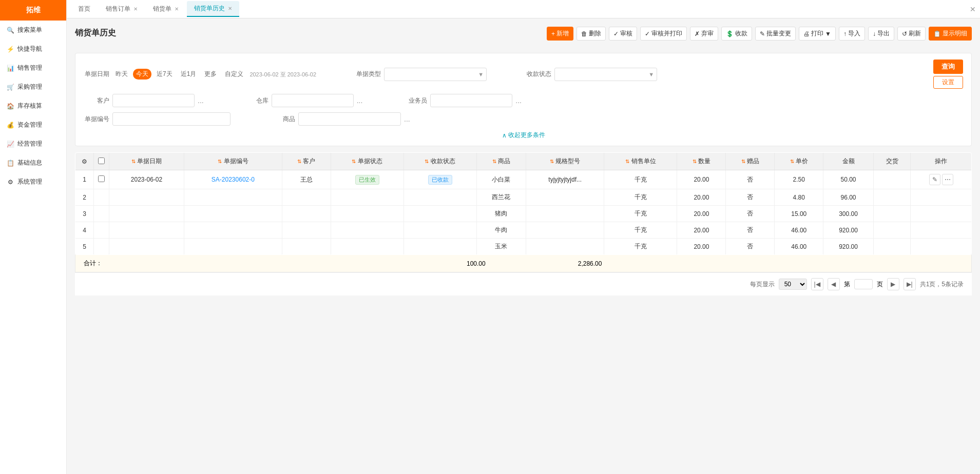 The width and height of the screenshot is (980, 474). Describe the element at coordinates (518, 101) in the screenshot. I see `staff-picker-icon: ...` at that location.